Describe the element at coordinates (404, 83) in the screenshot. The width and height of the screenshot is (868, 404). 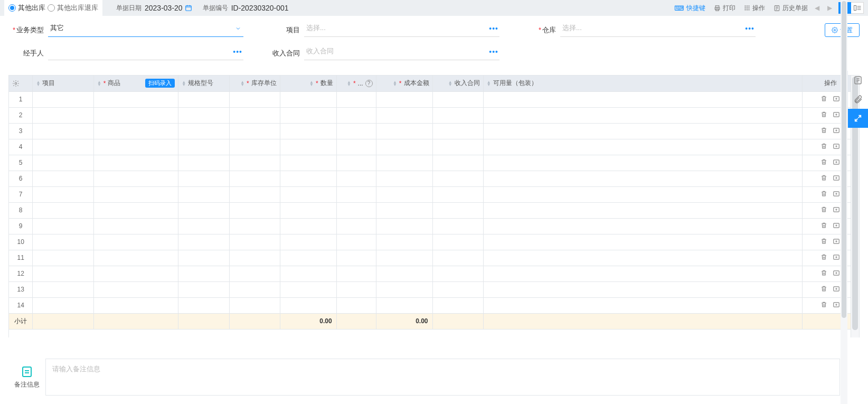
I see `col-cost: ▲▼*成本金额` at that location.